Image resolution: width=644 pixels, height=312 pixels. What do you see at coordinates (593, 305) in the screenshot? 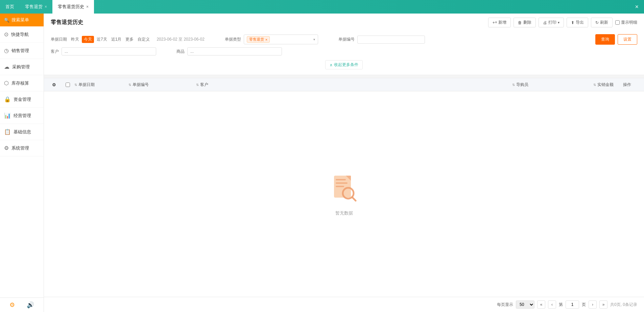
I see `next-page-button: ›` at bounding box center [593, 305].